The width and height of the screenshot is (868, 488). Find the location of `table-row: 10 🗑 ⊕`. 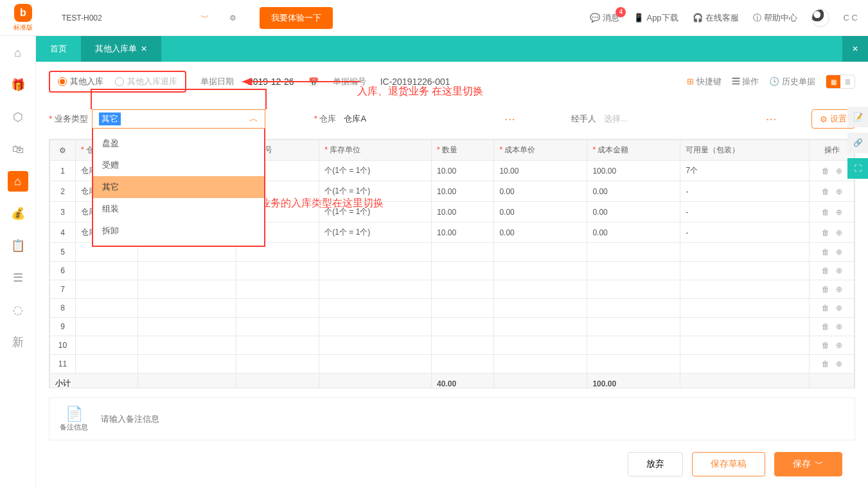

table-row: 10 🗑 ⊕ is located at coordinates (452, 346).